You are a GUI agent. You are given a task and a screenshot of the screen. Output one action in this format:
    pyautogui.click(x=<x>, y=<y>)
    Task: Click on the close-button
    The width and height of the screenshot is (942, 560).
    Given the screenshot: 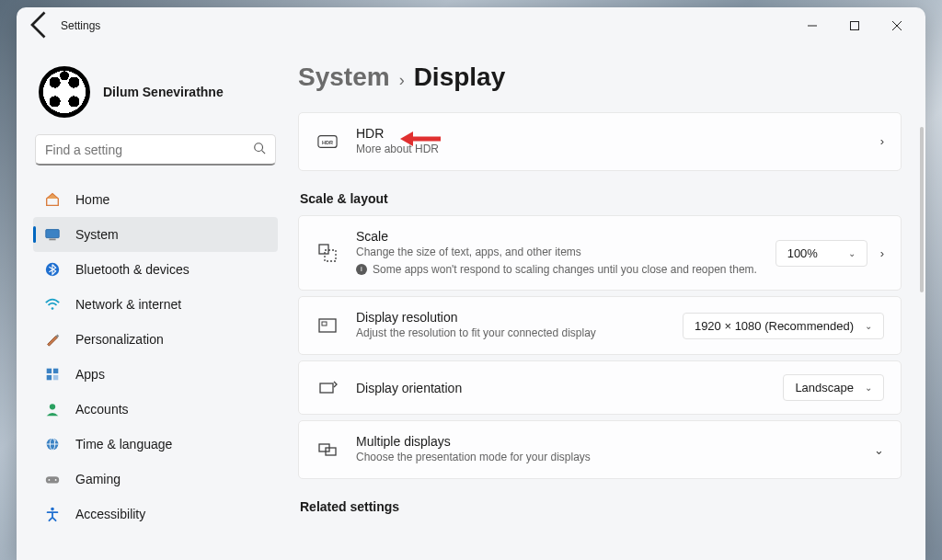 What is the action you would take?
    pyautogui.click(x=897, y=26)
    